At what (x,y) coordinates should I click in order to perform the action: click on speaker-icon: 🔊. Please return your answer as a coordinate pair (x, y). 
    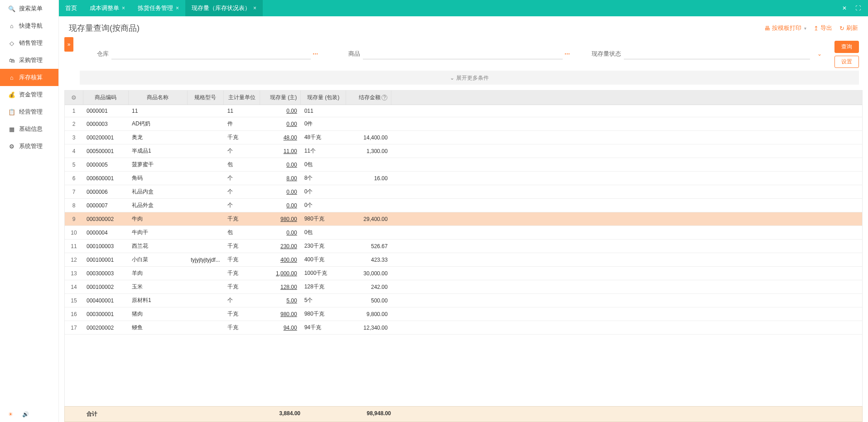
    Looking at the image, I should click on (25, 414).